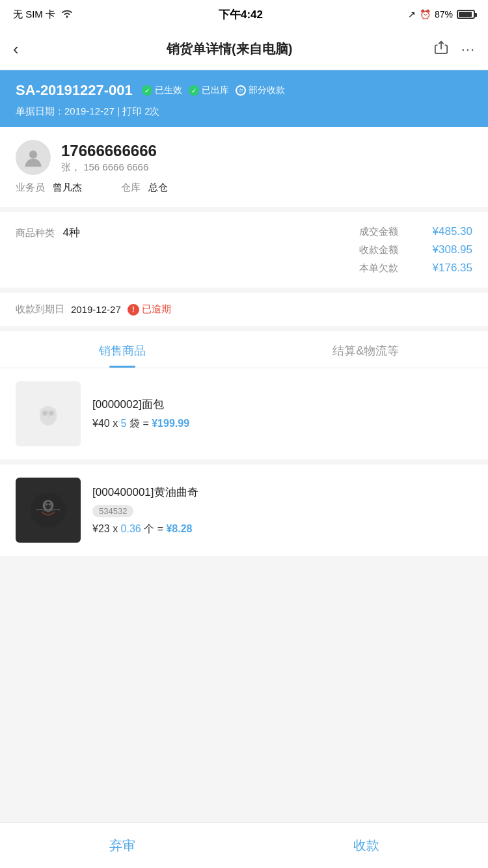  Describe the element at coordinates (379, 232) in the screenshot. I see `deal-label: 成交金额` at that location.